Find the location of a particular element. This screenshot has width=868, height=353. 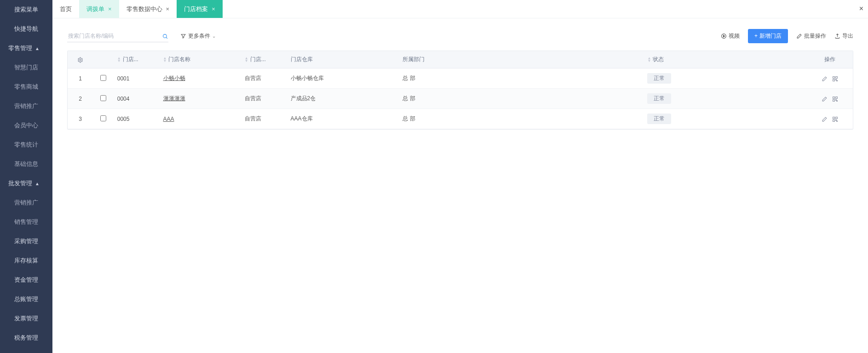

bulk-ops-label: 批量操作 is located at coordinates (815, 36).